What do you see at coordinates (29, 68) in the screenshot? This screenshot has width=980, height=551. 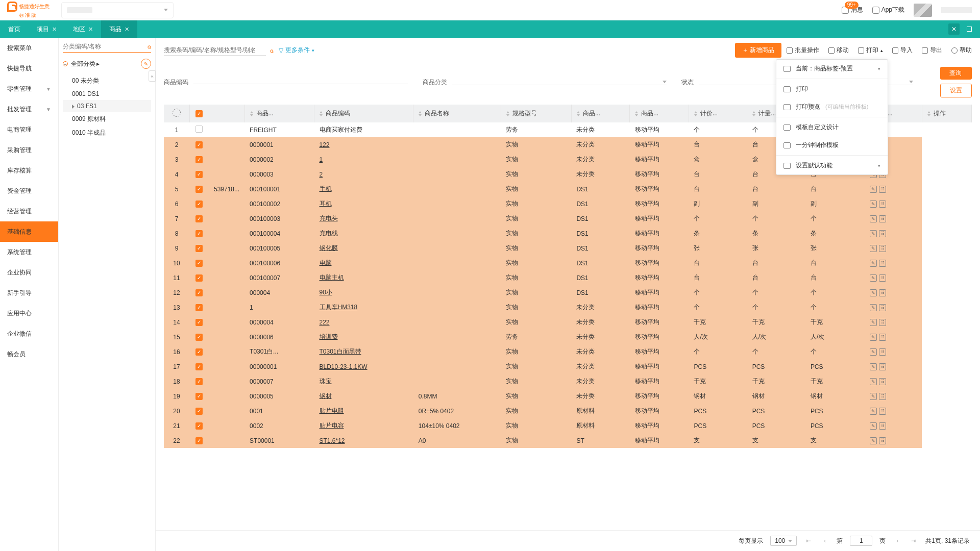 I see `nav-快捷导航: 快捷导航` at bounding box center [29, 68].